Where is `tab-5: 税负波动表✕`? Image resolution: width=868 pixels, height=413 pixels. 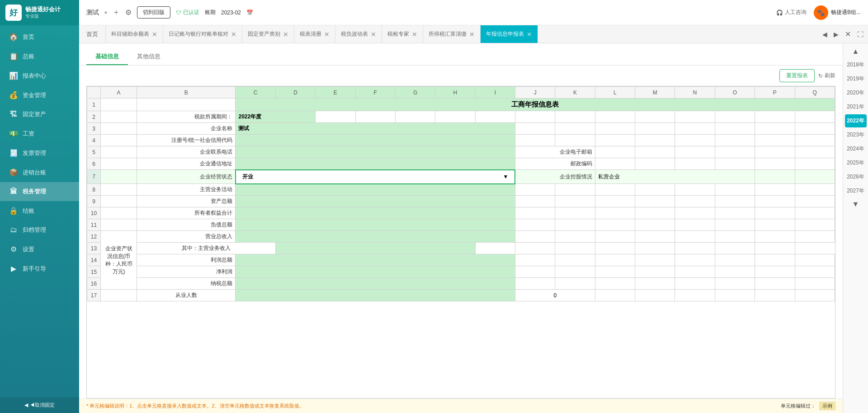
tab-5: 税负波动表✕ is located at coordinates (359, 34).